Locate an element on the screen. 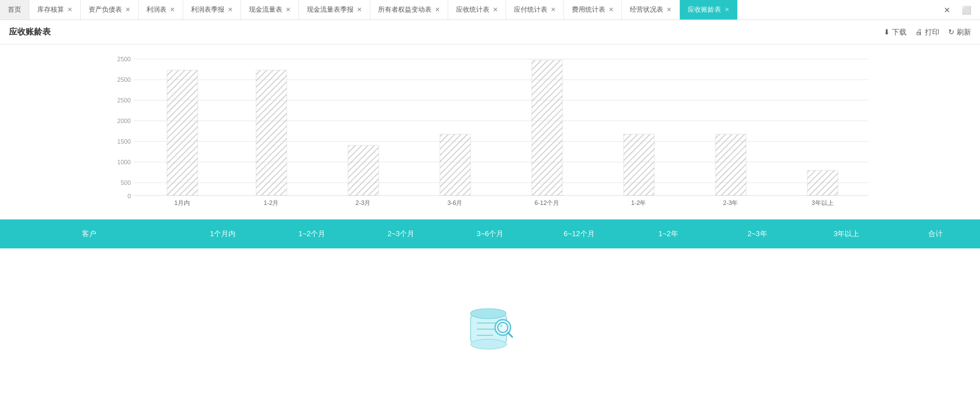  svg-text: 2-3年 is located at coordinates (731, 203).